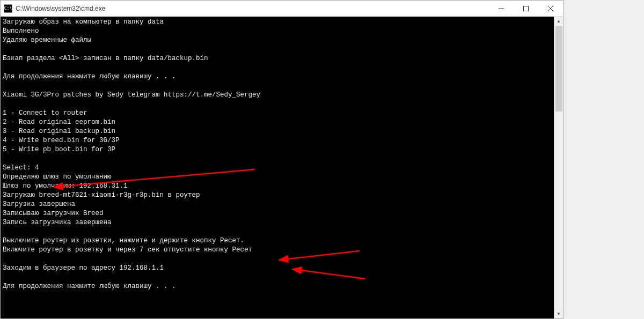 The height and width of the screenshot is (319, 644). What do you see at coordinates (559, 21) in the screenshot?
I see `scrollbar-up-arrow: ▲` at bounding box center [559, 21].